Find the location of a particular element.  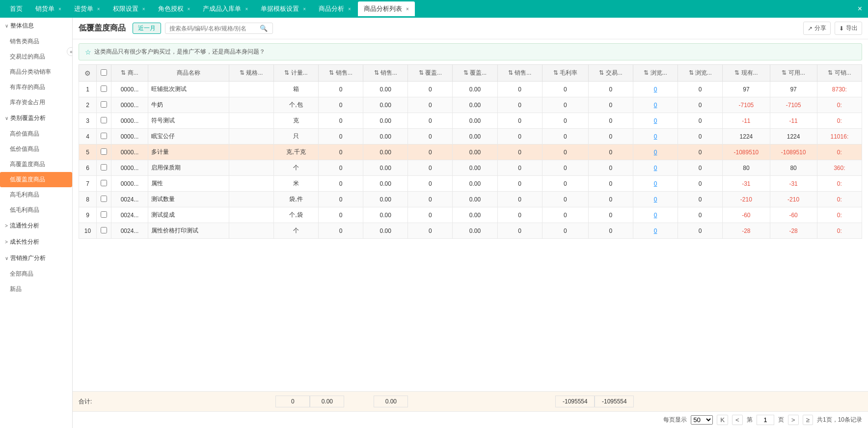

sidebar-item-low-value: 低价值商品 is located at coordinates (36, 149).